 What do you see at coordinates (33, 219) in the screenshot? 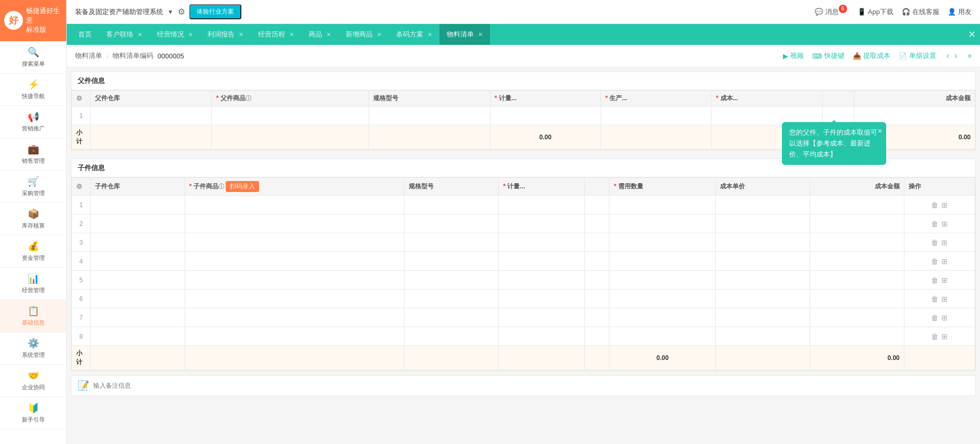
I see `sidebar-item-inventory: 📦 库存核算` at bounding box center [33, 219].